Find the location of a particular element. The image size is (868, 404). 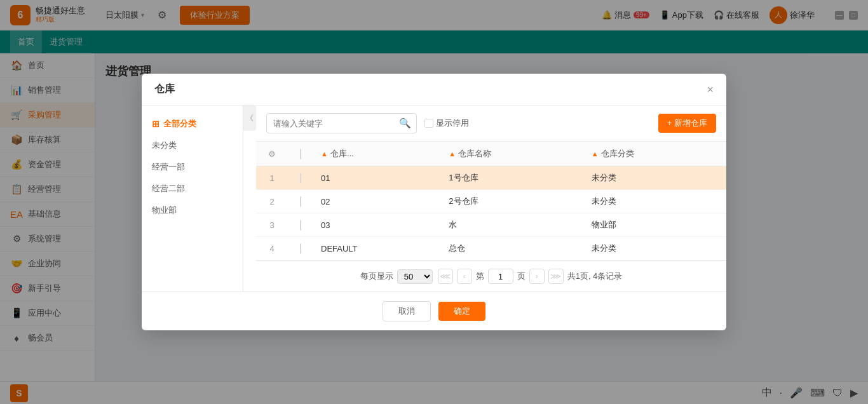

search-box: 🔍 is located at coordinates (342, 123).